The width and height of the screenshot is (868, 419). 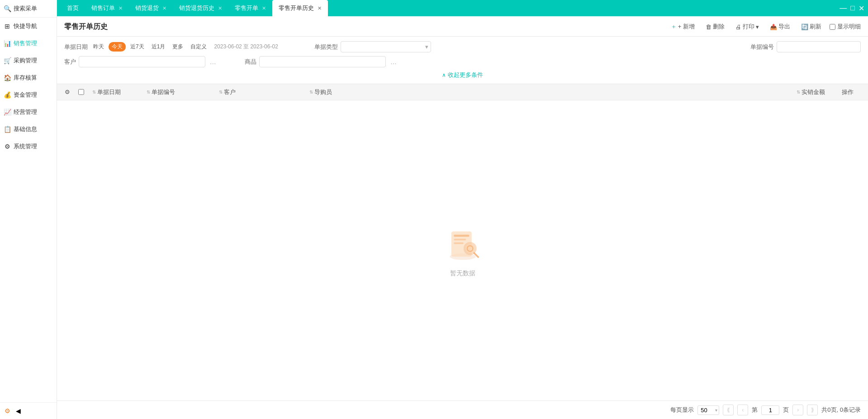 What do you see at coordinates (7, 43) in the screenshot?
I see `sales-mgmt-icon: 📊` at bounding box center [7, 43].